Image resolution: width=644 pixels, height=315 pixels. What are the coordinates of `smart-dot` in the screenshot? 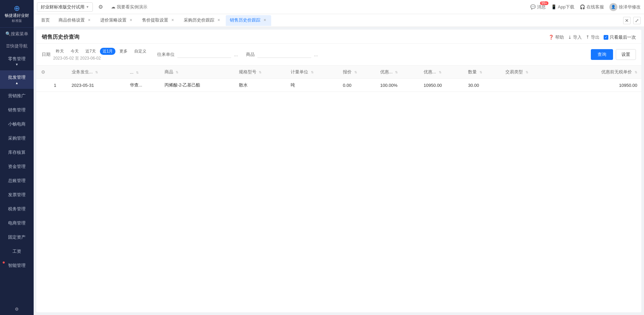 It's located at (4, 262).